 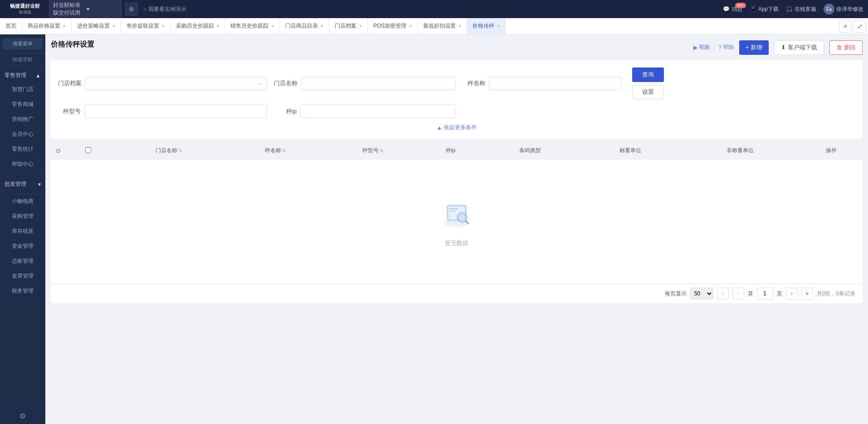 What do you see at coordinates (474, 83) in the screenshot?
I see `filter-scale-name-label: 秤名称` at bounding box center [474, 83].